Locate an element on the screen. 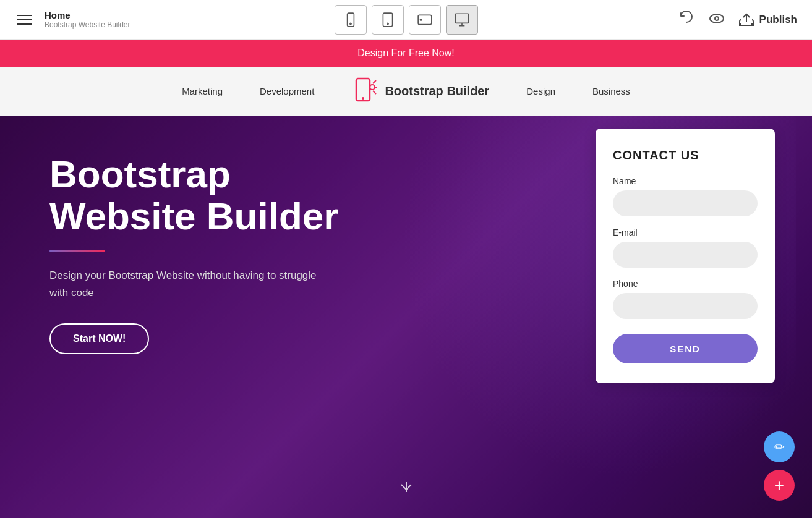 This screenshot has width=812, height=518. add-fab-icon: + is located at coordinates (779, 485).